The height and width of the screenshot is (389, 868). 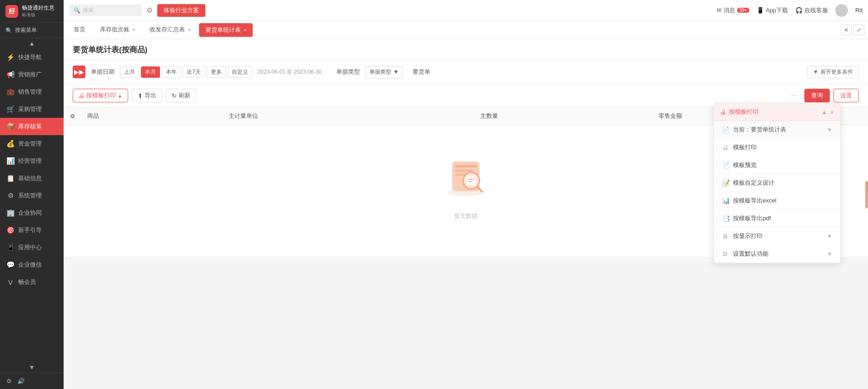 I want to click on date-btn-more: 更多, so click(x=216, y=72).